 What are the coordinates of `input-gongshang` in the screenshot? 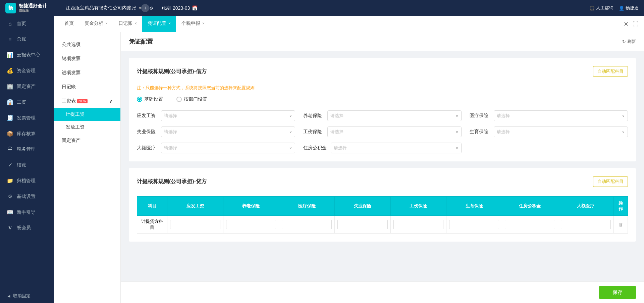 It's located at (419, 224).